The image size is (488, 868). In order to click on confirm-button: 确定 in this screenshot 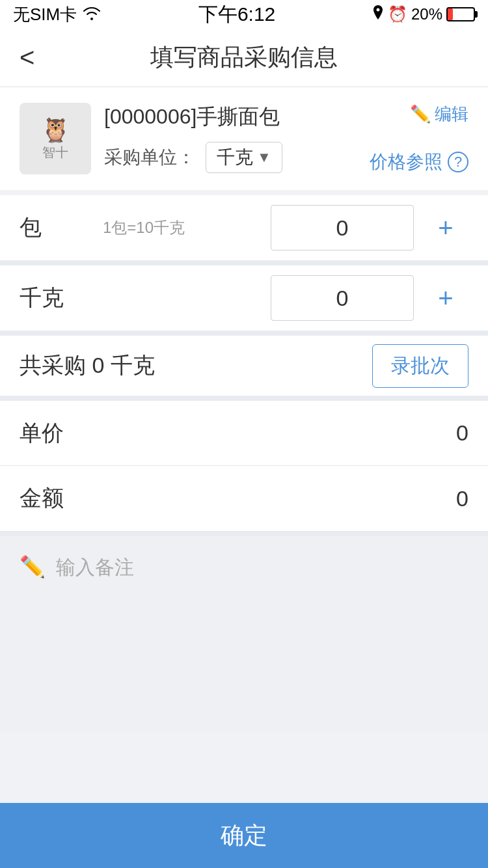, I will do `click(244, 835)`.